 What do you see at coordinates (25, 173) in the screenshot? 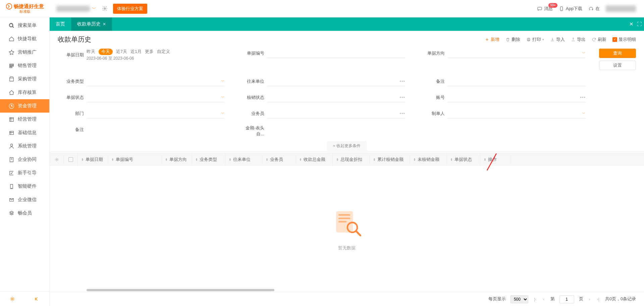
I see `sidebar-item-11: 新手引导` at bounding box center [25, 173].